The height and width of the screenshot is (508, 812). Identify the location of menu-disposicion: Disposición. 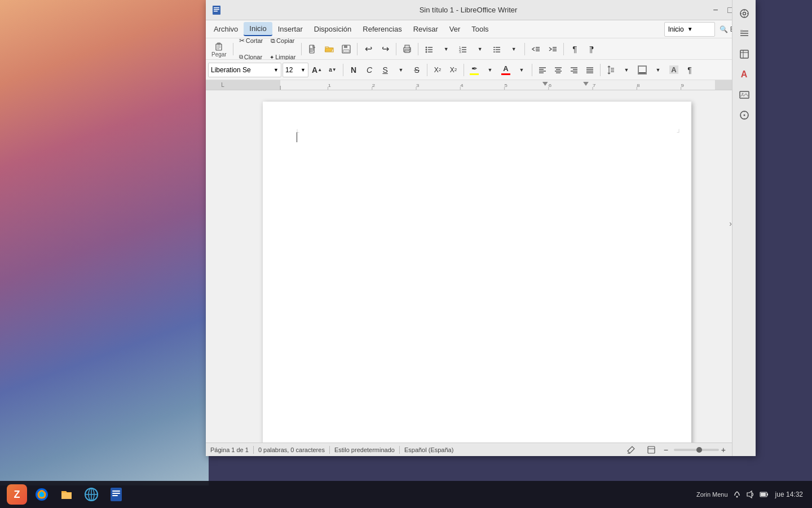
(333, 29).